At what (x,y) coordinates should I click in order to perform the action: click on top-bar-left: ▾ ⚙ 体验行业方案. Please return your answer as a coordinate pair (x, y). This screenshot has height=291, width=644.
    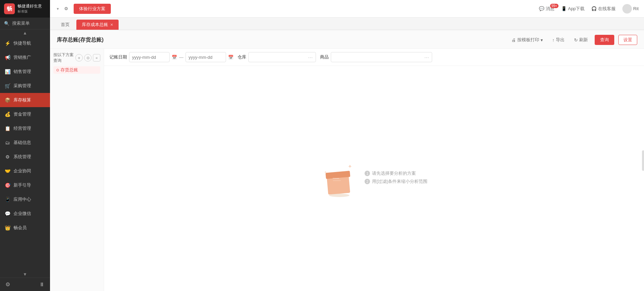
    Looking at the image, I should click on (297, 9).